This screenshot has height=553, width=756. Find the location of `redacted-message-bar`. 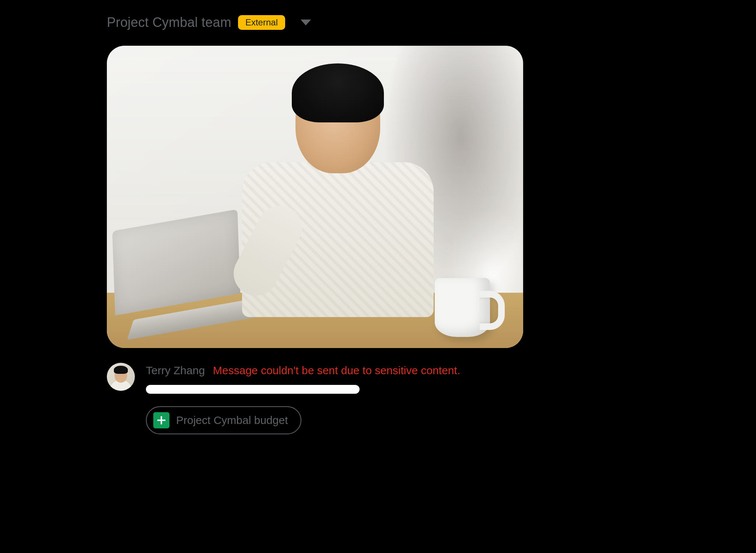

redacted-message-bar is located at coordinates (253, 389).